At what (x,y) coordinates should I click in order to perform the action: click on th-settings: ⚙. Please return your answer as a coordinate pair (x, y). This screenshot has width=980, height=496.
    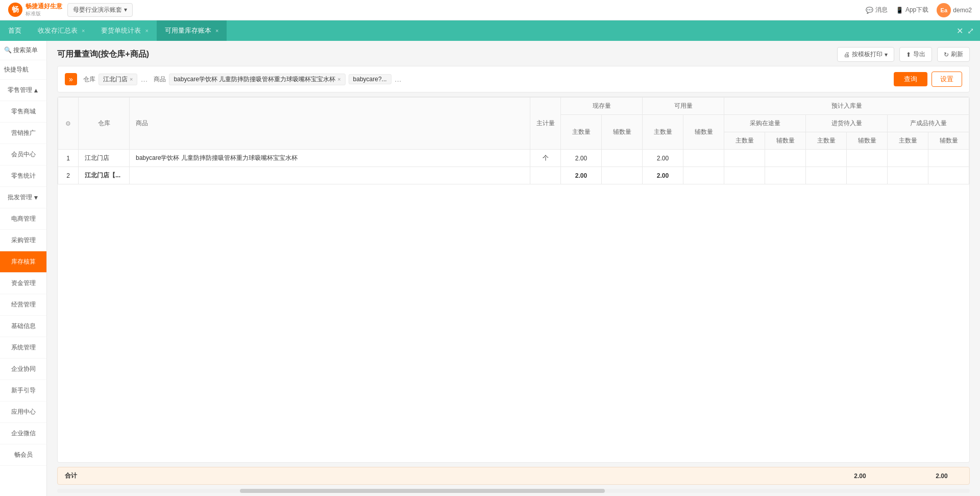
    Looking at the image, I should click on (68, 124).